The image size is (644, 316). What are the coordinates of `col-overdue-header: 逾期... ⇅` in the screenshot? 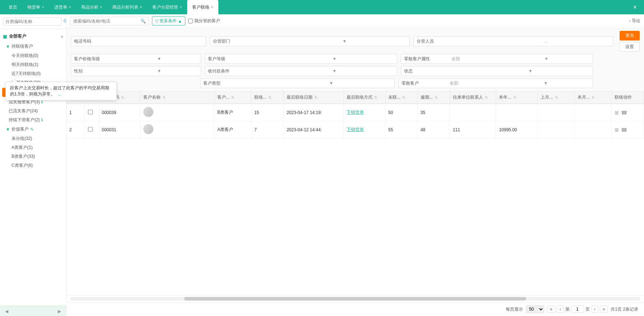 It's located at (434, 98).